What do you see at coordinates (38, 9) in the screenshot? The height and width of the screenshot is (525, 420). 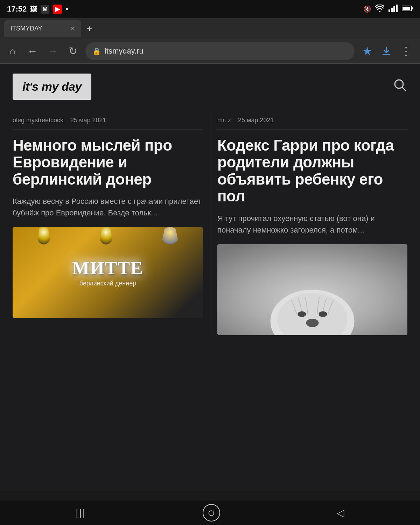 I see `status-bar-left: 17:52 🖼 M ▶ •` at bounding box center [38, 9].